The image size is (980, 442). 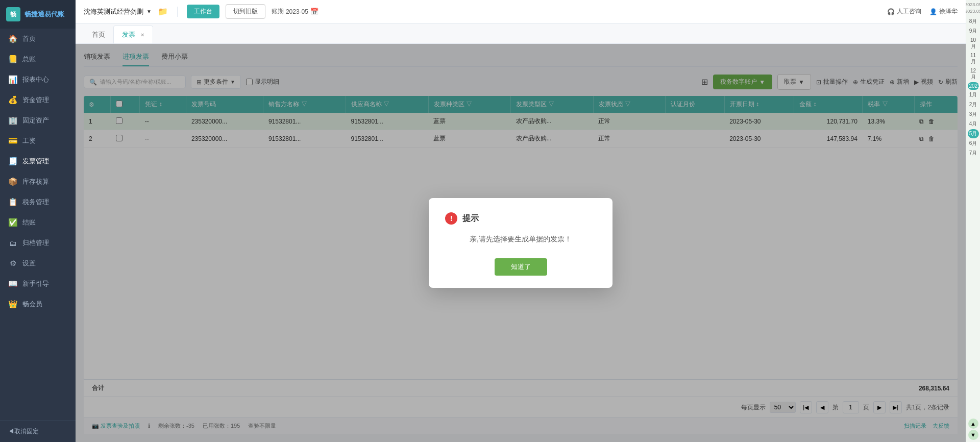 What do you see at coordinates (38, 284) in the screenshot?
I see `sidebar-item-guide: 📖 新手引导` at bounding box center [38, 284].